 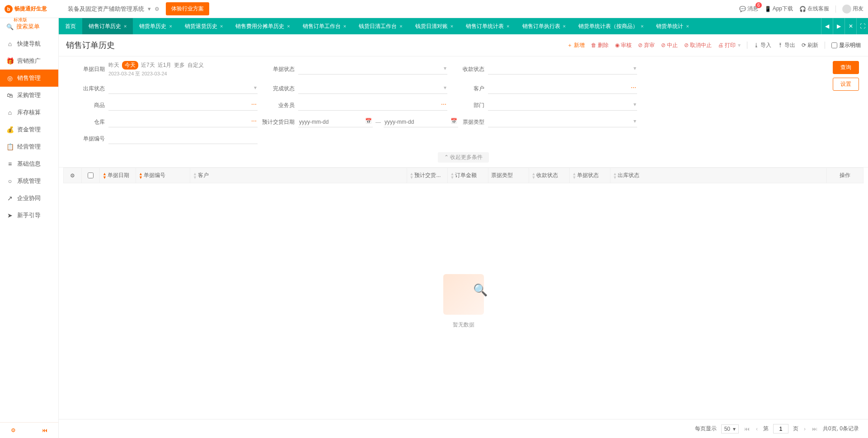 I want to click on tabs-close-all: ✕, so click(x=850, y=26).